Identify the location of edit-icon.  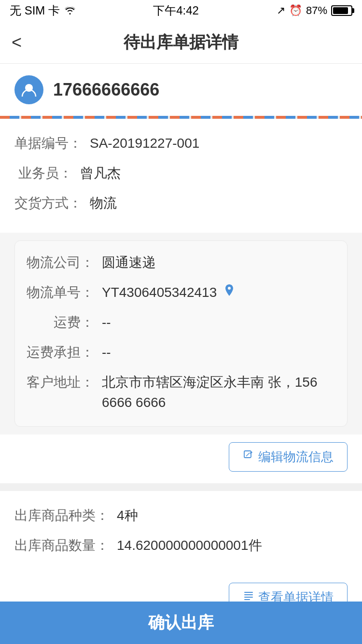
(249, 457).